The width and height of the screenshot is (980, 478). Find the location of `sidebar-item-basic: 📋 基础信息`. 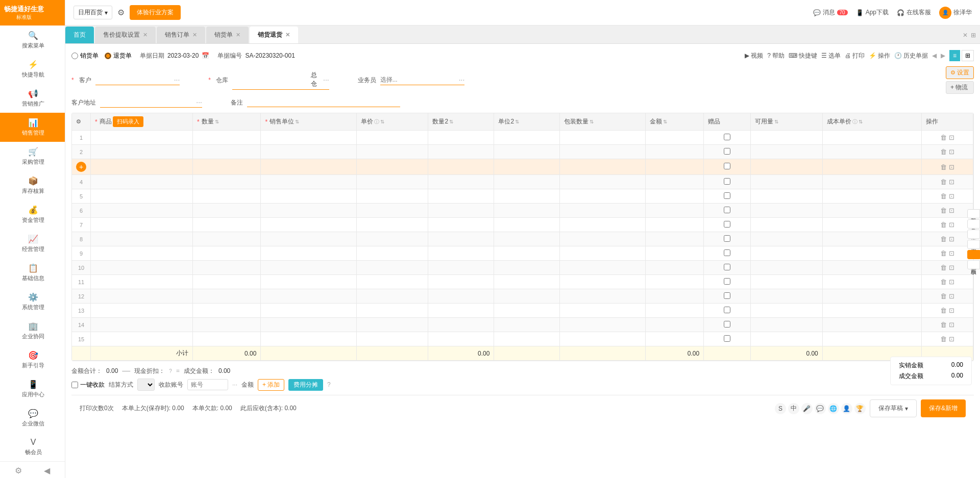

sidebar-item-basic: 📋 基础信息 is located at coordinates (33, 272).